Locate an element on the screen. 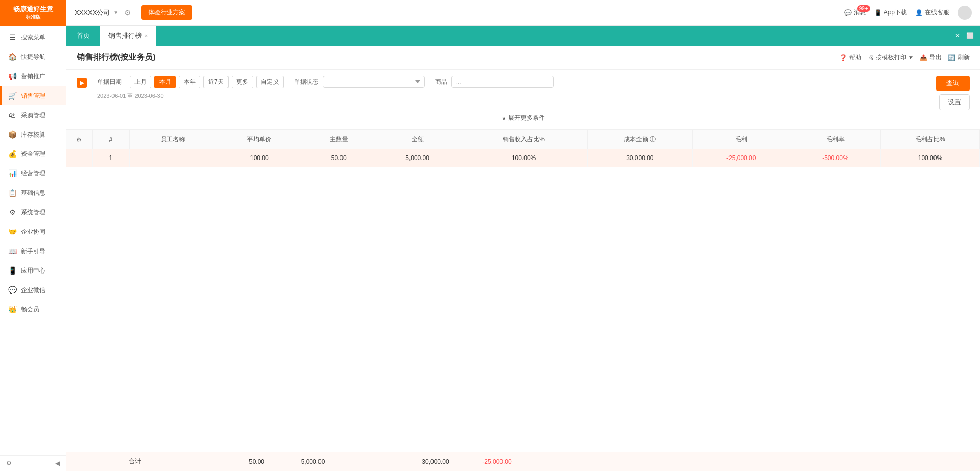 This screenshot has height=471, width=980. sidebar: 畅康通好生意 标准版 ☰ 搜索菜单 🏠 快捷导航 📢 营销推广 🛒 销售管理 🛍… is located at coordinates (33, 235).